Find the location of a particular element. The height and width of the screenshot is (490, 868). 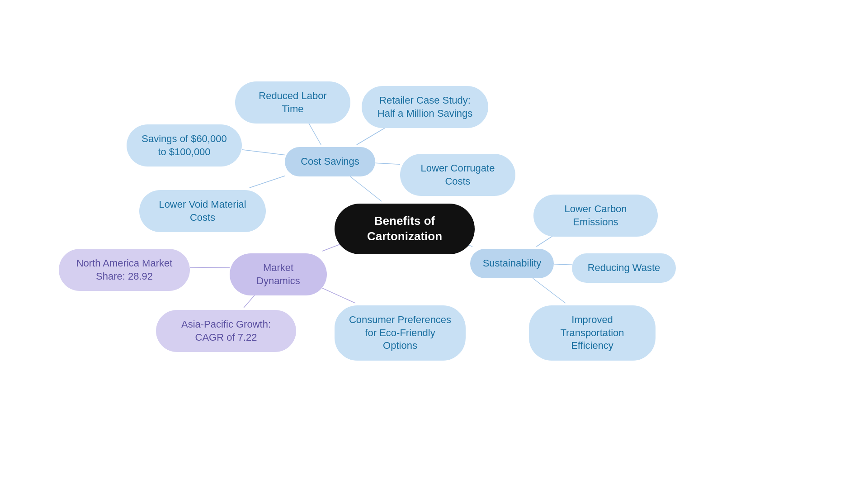

center-node: Benefits of Cartonization is located at coordinates (405, 229).